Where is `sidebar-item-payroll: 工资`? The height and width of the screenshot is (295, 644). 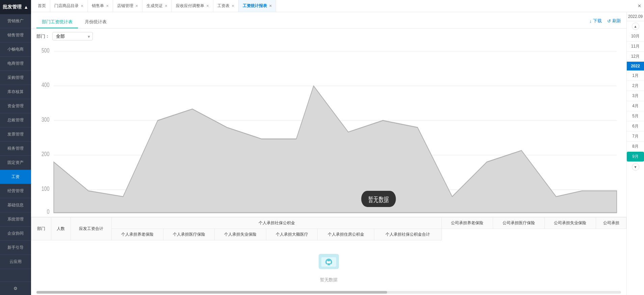 sidebar-item-payroll: 工资 is located at coordinates (16, 177).